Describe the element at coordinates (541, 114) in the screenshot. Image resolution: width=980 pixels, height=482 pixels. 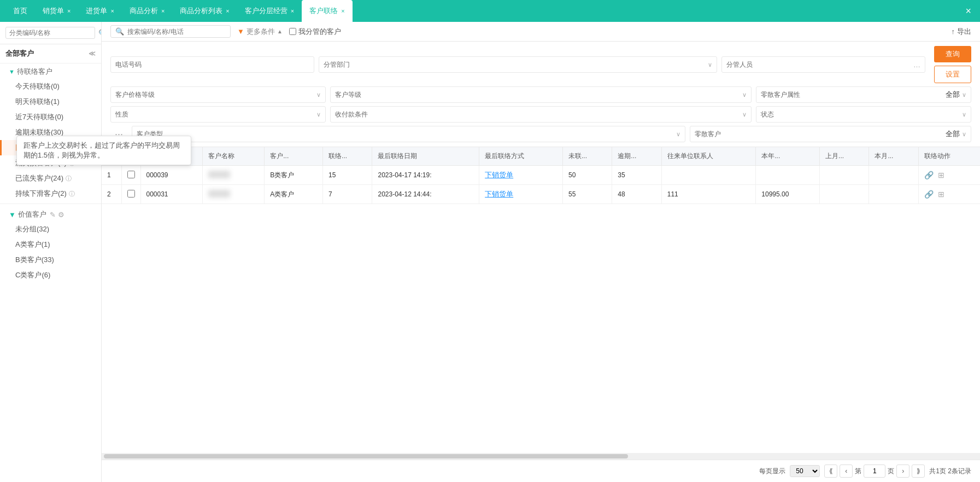
I see `payment-field: 收付款条件 ∨` at that location.